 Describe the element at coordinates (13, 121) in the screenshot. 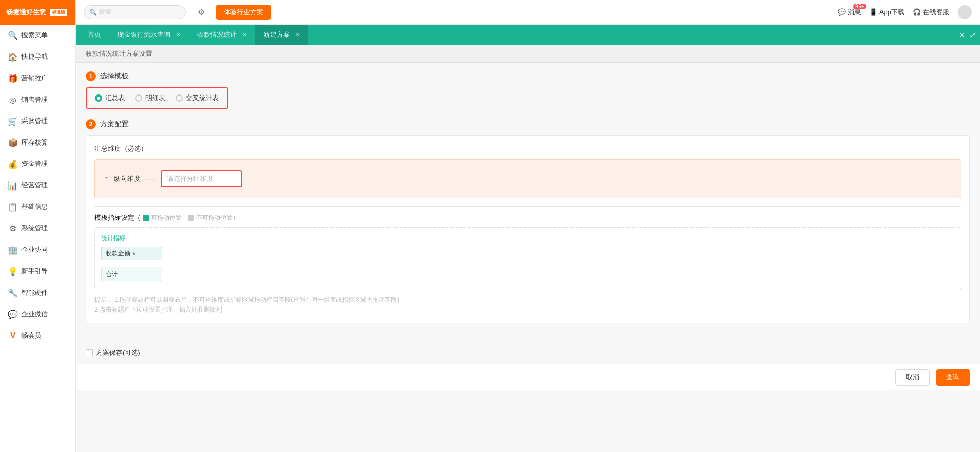

I see `purchase-icon: 🛒` at that location.